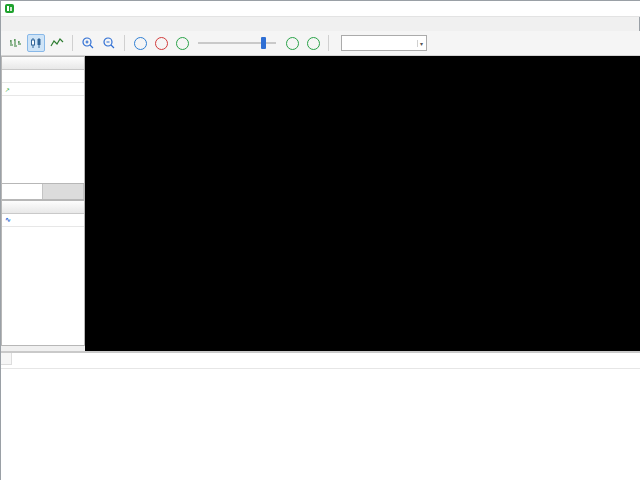  Describe the element at coordinates (320, 24) in the screenshot. I see `menu-bar` at that location.